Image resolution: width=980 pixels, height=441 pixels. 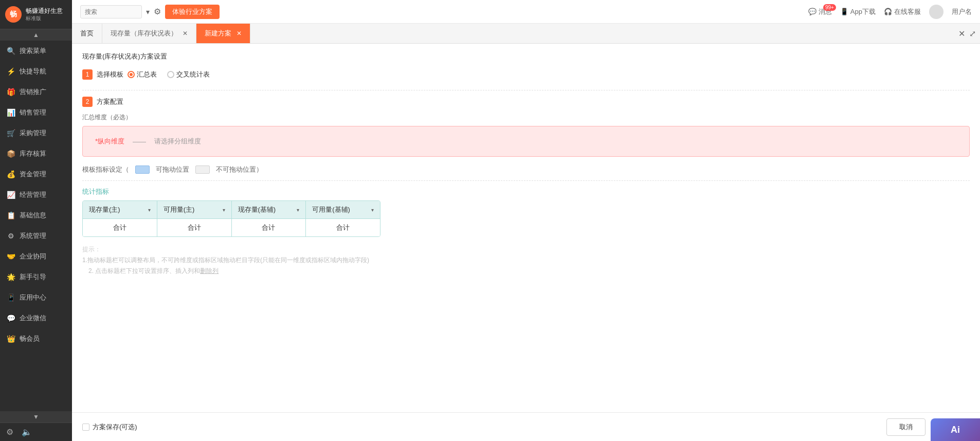 I want to click on inventory-icon: 📦, so click(x=11, y=154).